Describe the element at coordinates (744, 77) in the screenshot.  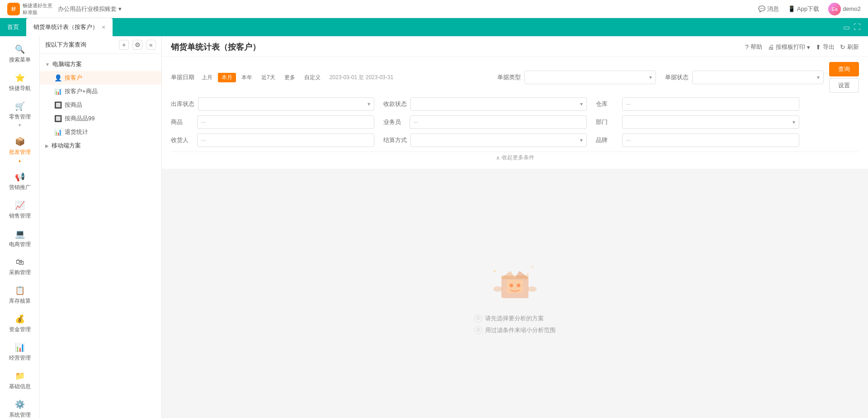
I see `filter-docstatus-item: 单据状态 ▾` at that location.